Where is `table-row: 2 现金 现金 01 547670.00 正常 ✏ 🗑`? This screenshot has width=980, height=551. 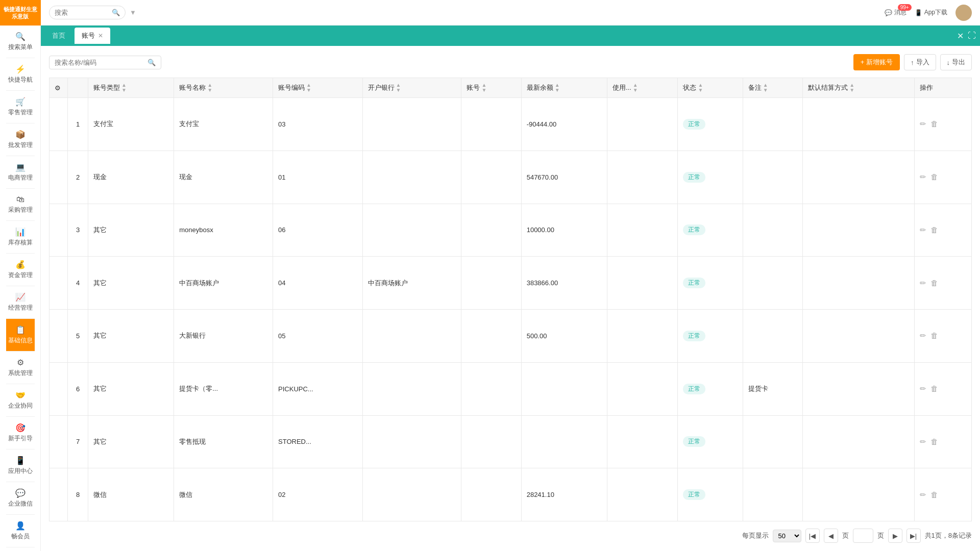
table-row: 2 现金 现金 01 547670.00 正常 ✏ 🗑 is located at coordinates (510, 177).